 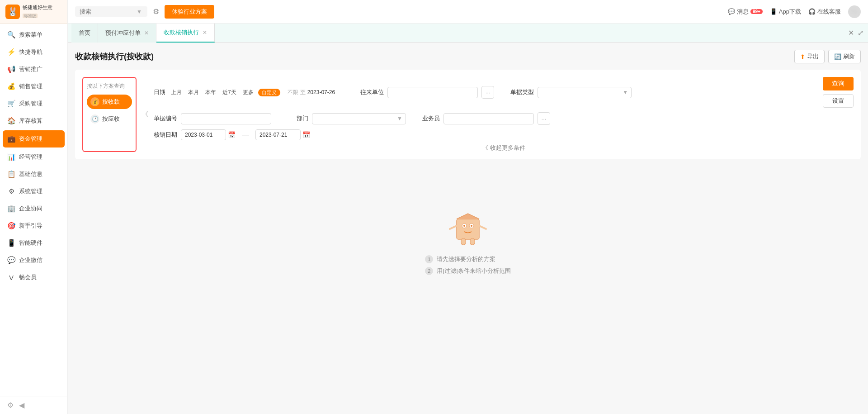 What do you see at coordinates (189, 12) in the screenshot?
I see `industry-btn: 休验行业方案` at bounding box center [189, 12].